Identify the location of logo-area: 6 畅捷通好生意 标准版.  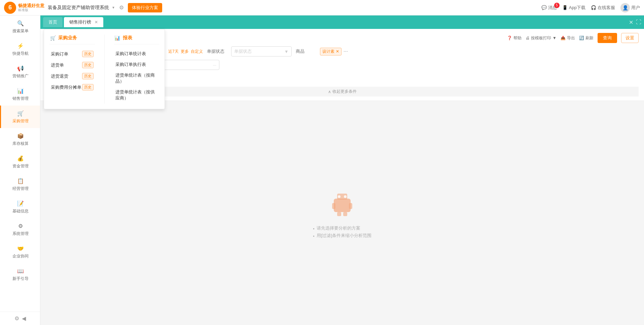
(24, 8).